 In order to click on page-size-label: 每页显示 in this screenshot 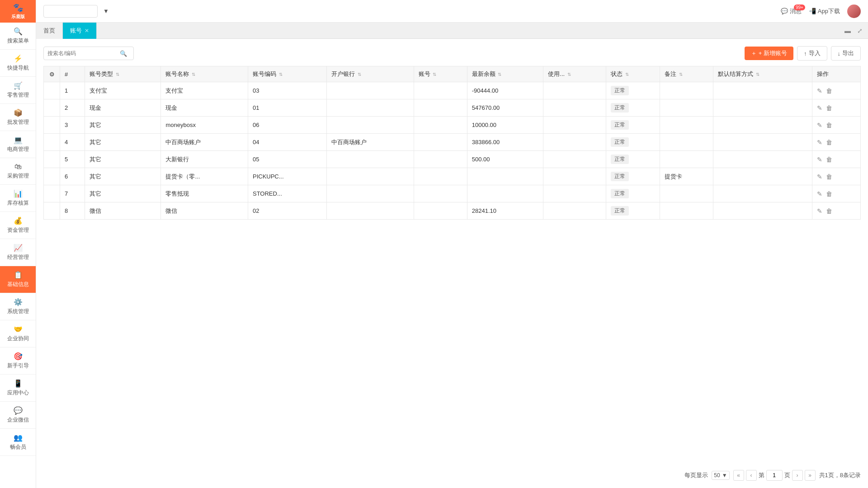, I will do `click(696, 475)`.